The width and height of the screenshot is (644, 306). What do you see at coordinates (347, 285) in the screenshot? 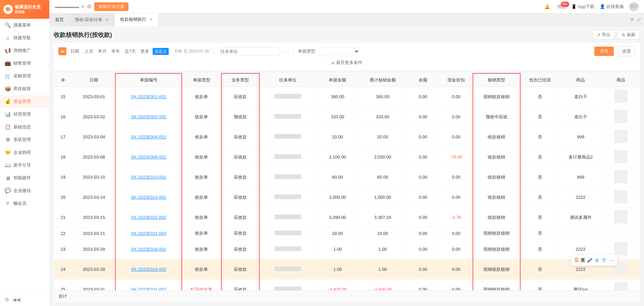
I see `table-row: 25 2023-03-31 SK-20230331-002 红字收款单 应收款 …` at bounding box center [347, 285].